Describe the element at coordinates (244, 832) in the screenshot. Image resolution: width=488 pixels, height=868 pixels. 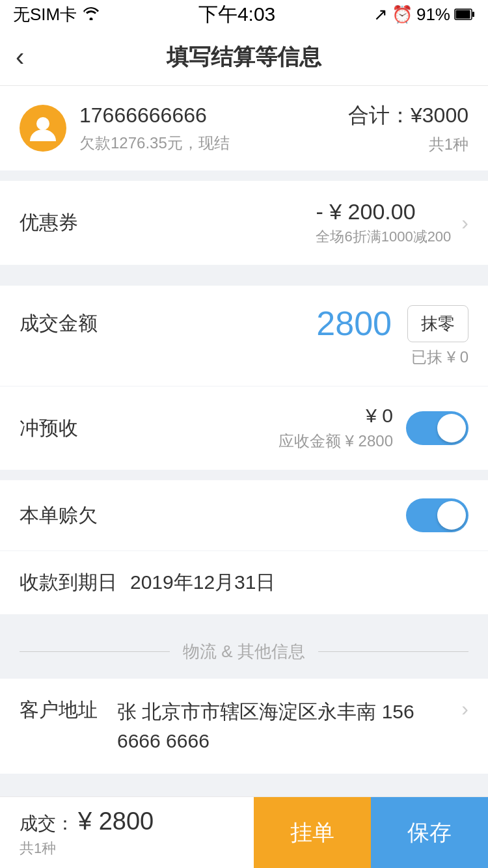
I see `bottom-bar: 成交： ¥ 2800 共1种 挂单 保存` at that location.